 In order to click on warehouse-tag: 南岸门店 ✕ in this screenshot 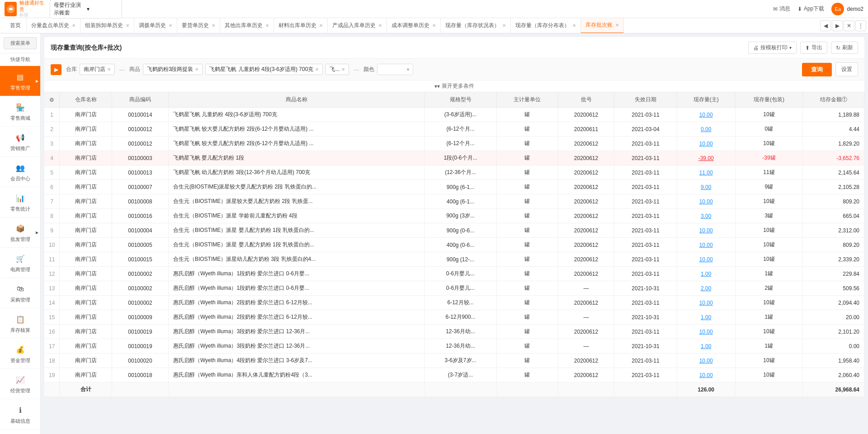, I will do `click(97, 70)`.